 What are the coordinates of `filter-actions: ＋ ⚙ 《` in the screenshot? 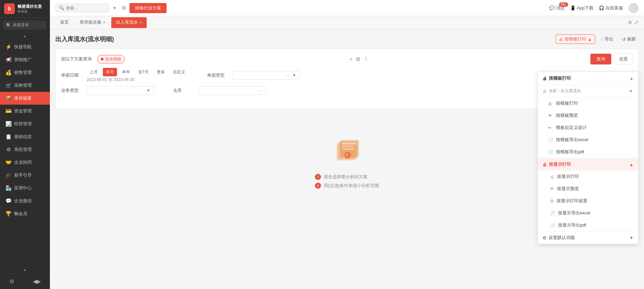 It's located at (358, 59).